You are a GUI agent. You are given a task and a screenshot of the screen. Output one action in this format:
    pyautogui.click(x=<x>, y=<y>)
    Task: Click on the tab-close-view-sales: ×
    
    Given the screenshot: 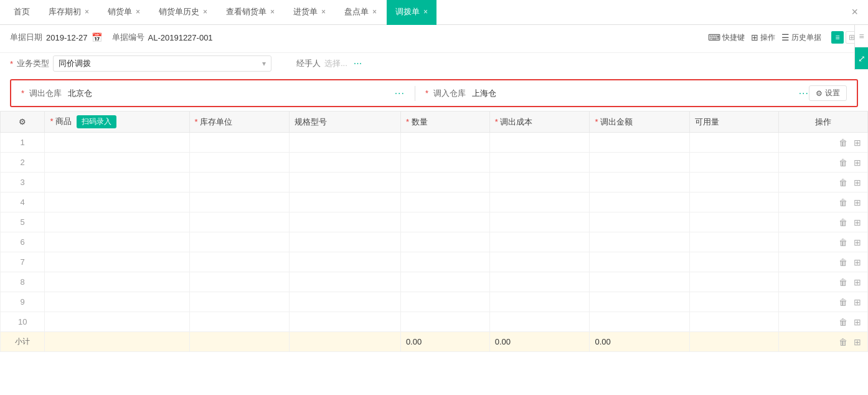 What is the action you would take?
    pyautogui.click(x=273, y=12)
    